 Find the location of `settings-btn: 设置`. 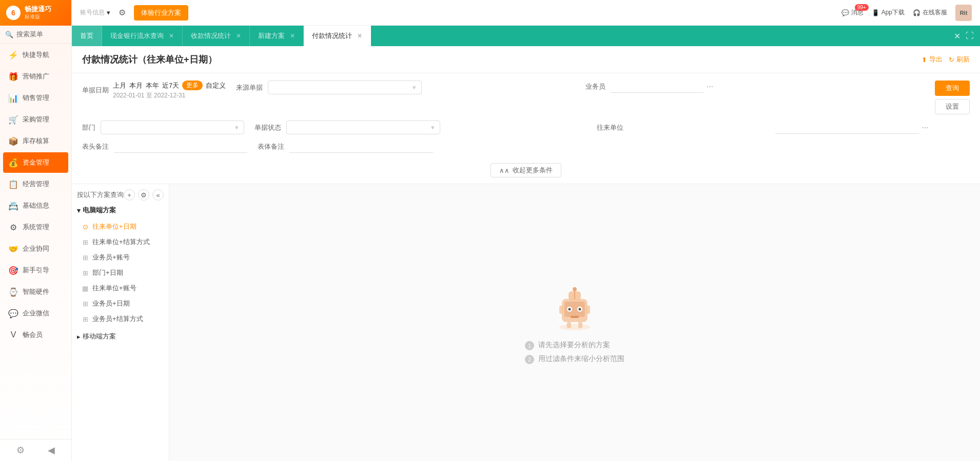

settings-btn: 设置 is located at coordinates (952, 107).